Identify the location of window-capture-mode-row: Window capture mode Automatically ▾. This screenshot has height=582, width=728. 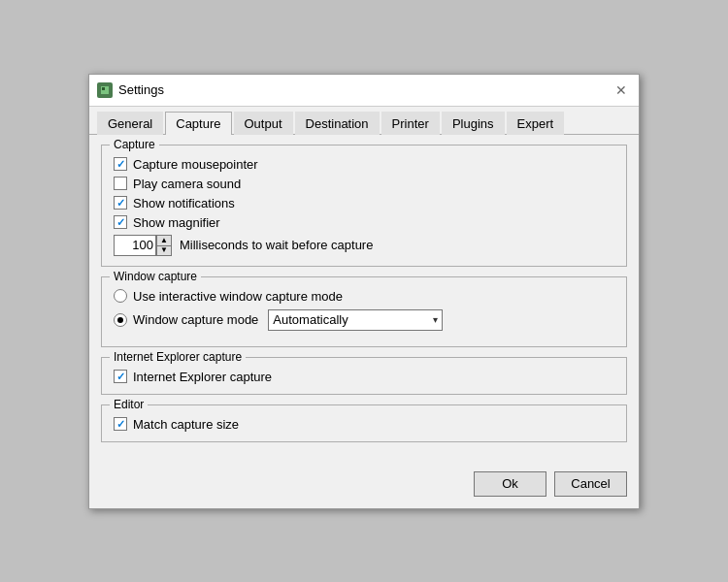
(364, 320).